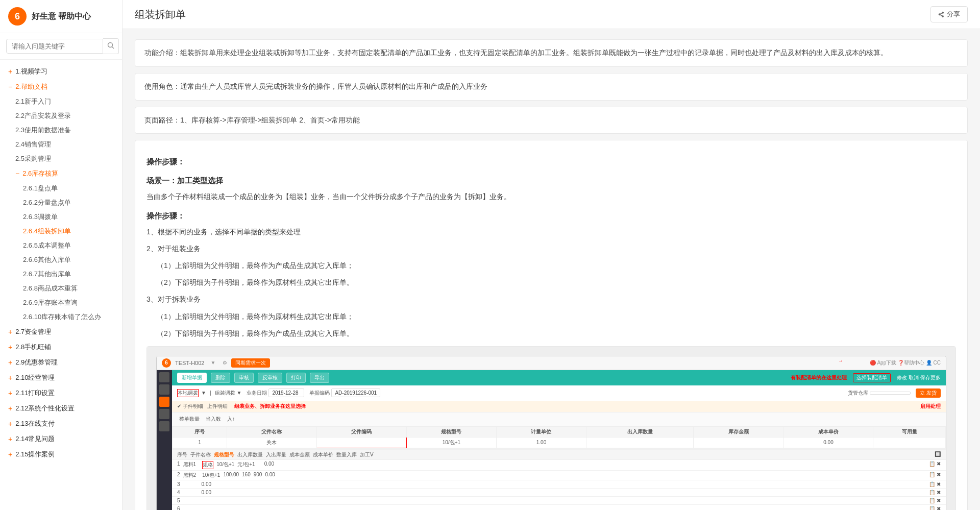  What do you see at coordinates (551, 181) in the screenshot?
I see `scene-title: 场景一：加工类型选择` at bounding box center [551, 181].